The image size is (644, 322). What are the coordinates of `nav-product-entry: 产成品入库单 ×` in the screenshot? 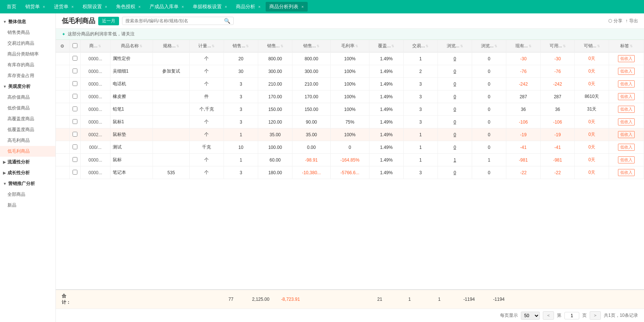 It's located at (167, 7).